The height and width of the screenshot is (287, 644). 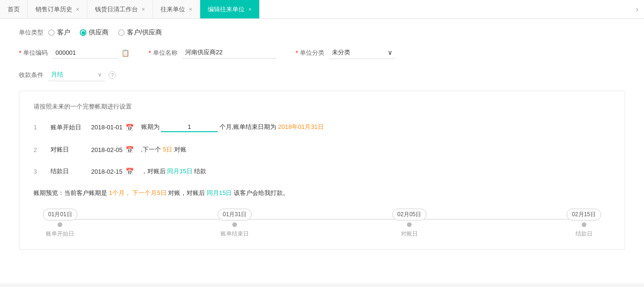 I want to click on row1-desc-before: 账期为, so click(x=150, y=127).